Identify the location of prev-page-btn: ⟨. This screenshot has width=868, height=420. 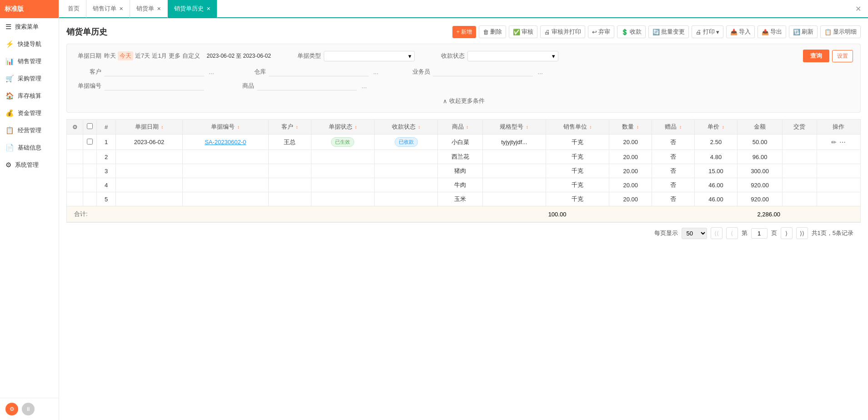
(732, 233).